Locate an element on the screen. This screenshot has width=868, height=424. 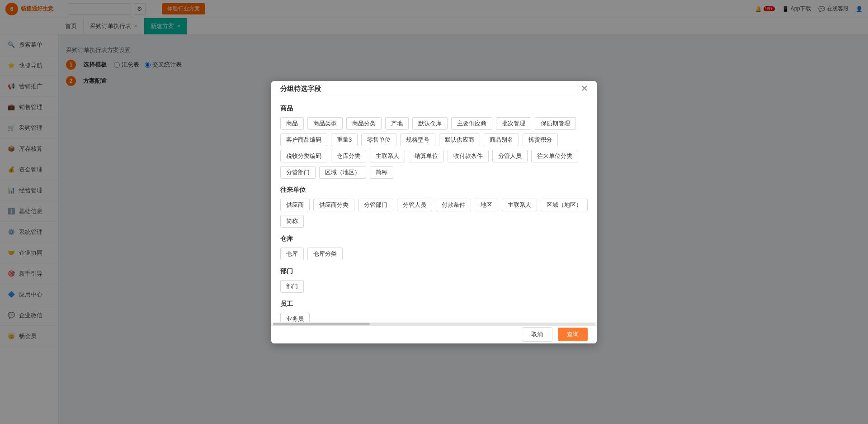
section-employee-title: 员工 is located at coordinates (434, 304).